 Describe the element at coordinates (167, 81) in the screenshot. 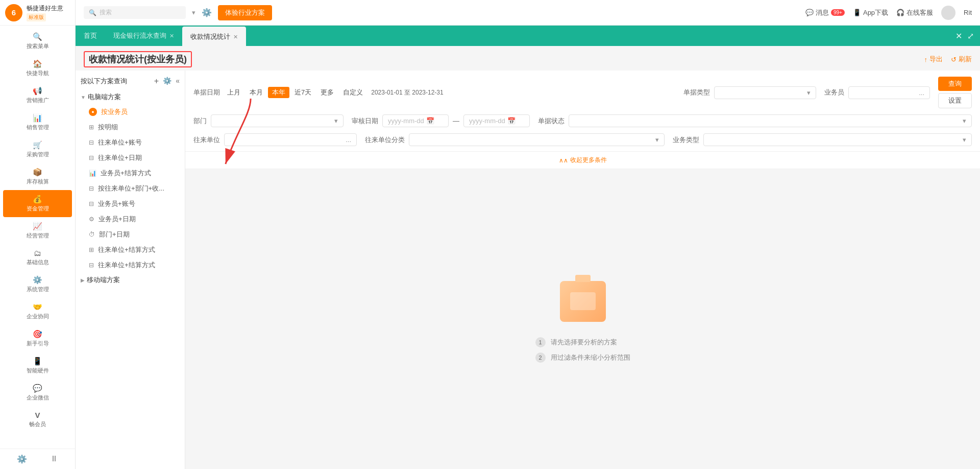

I see `scheme-settings-icon: ⚙️` at that location.